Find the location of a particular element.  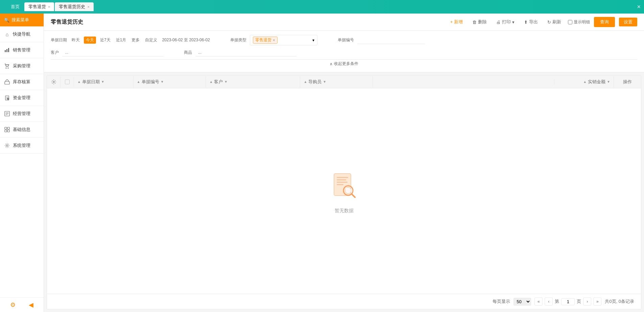

no-input is located at coordinates (391, 40).